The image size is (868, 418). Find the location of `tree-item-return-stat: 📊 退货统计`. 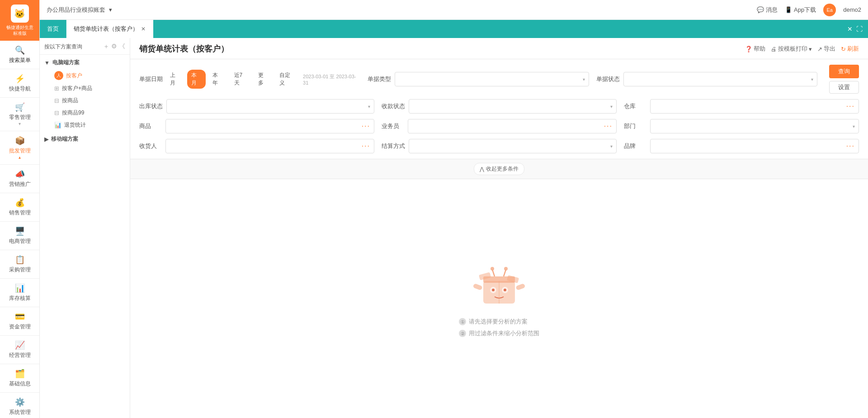

tree-item-return-stat: 📊 退货统计 is located at coordinates (85, 125).